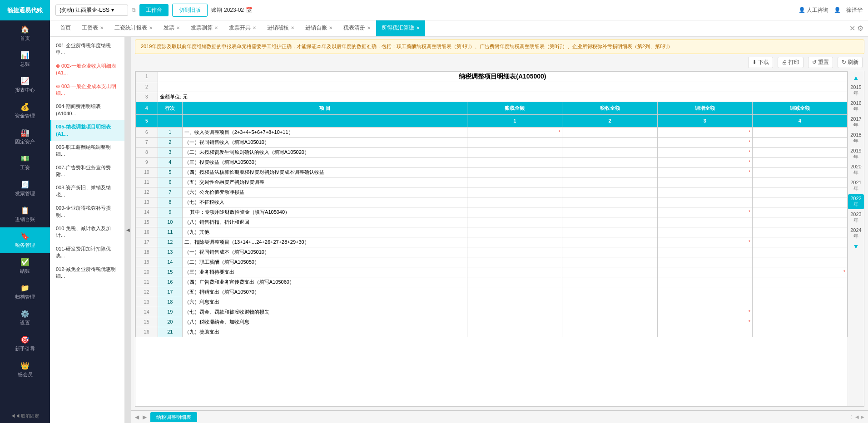  What do you see at coordinates (87, 232) in the screenshot?
I see `subnav-item-010: 010-免税、减计收入及加计...` at bounding box center [87, 232].